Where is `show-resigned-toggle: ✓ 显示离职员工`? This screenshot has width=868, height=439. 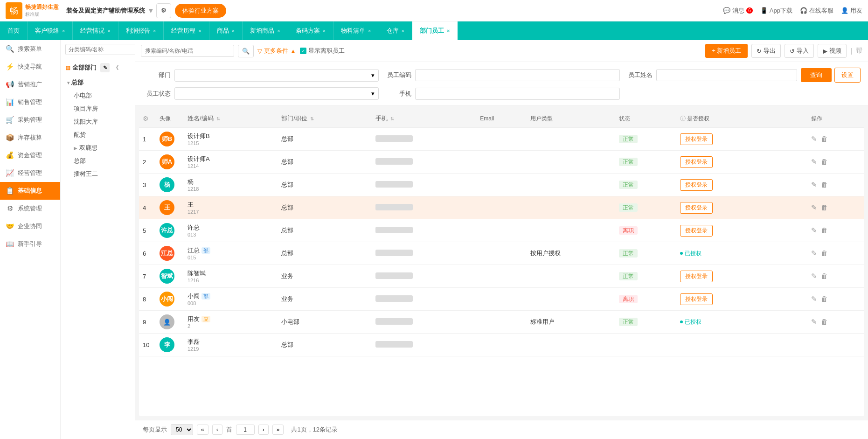
show-resigned-toggle: ✓ 显示离职员工 is located at coordinates (322, 51).